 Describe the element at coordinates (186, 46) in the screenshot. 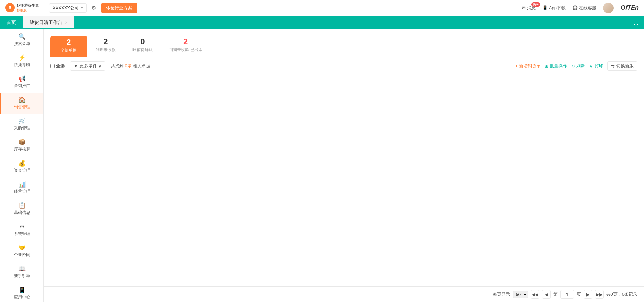

I see `stat-tab-shipped: 2 到期未收款 已出库` at that location.